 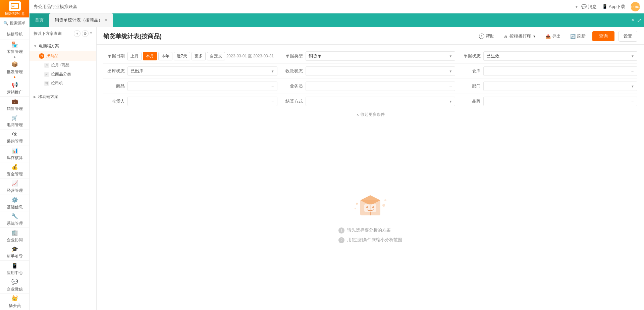 I want to click on date-custom: 自定义, so click(x=216, y=56).